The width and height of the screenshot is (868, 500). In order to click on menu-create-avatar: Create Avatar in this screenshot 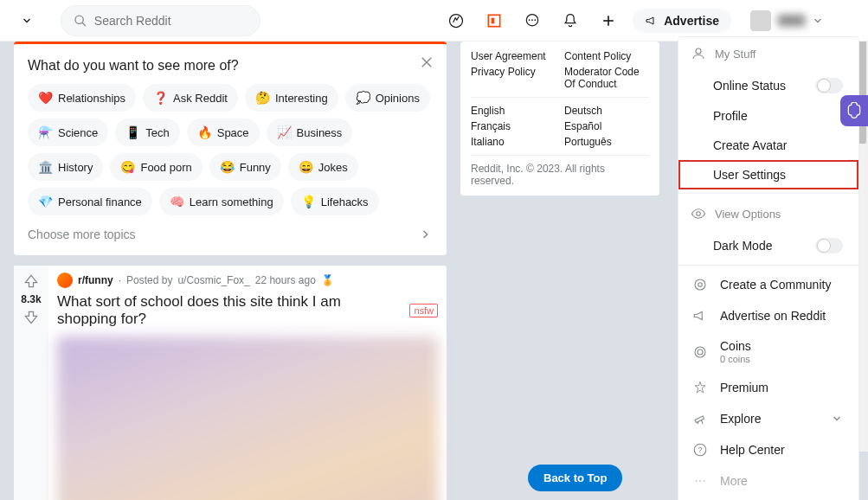, I will do `click(768, 145)`.